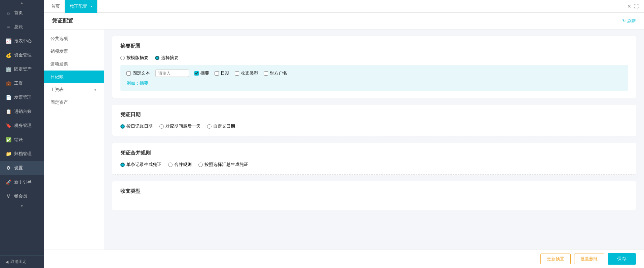  Describe the element at coordinates (141, 165) in the screenshot. I see `merge-rule-radio-single: 单条记录生成凭证` at that location.